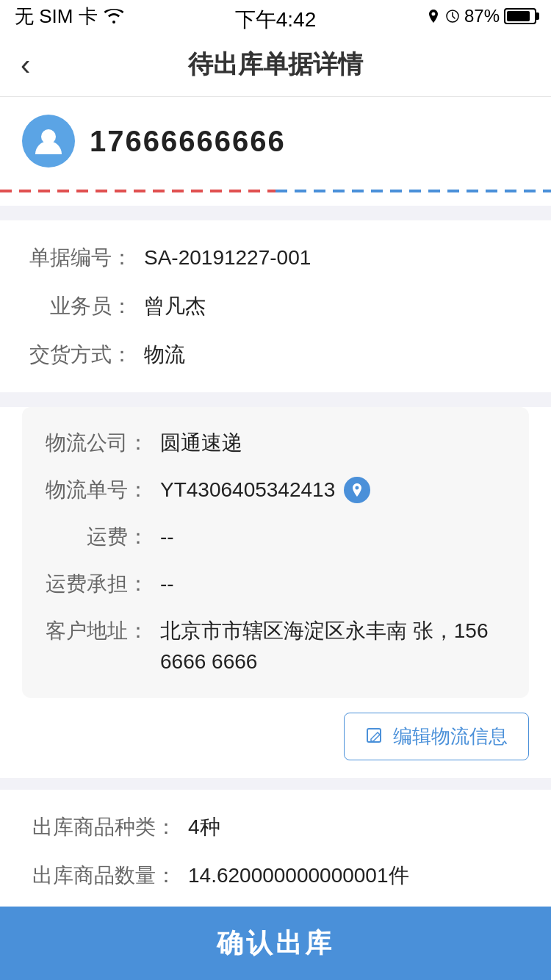  What do you see at coordinates (482, 16) in the screenshot?
I see `battery-text: 87%` at bounding box center [482, 16].